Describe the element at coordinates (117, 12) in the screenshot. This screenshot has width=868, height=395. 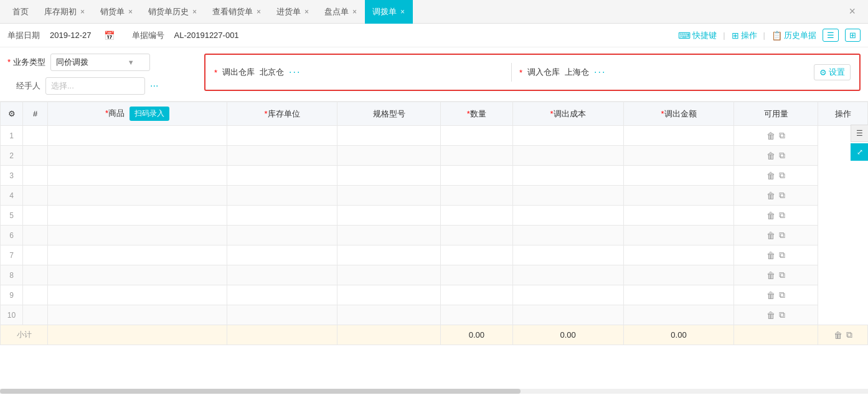
I see `tab-sales-order: 销货单 ×` at that location.